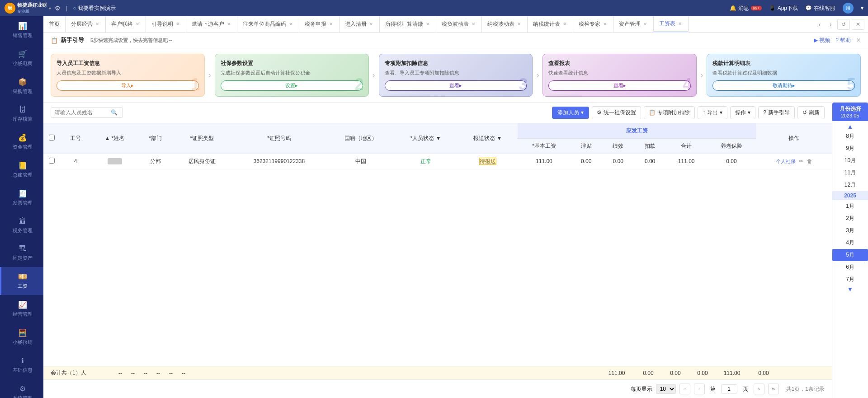 The width and height of the screenshot is (868, 398). What do you see at coordinates (22, 365) in the screenshot?
I see `sidebar-item-basic-info: ℹ 基础信息` at bounding box center [22, 365].